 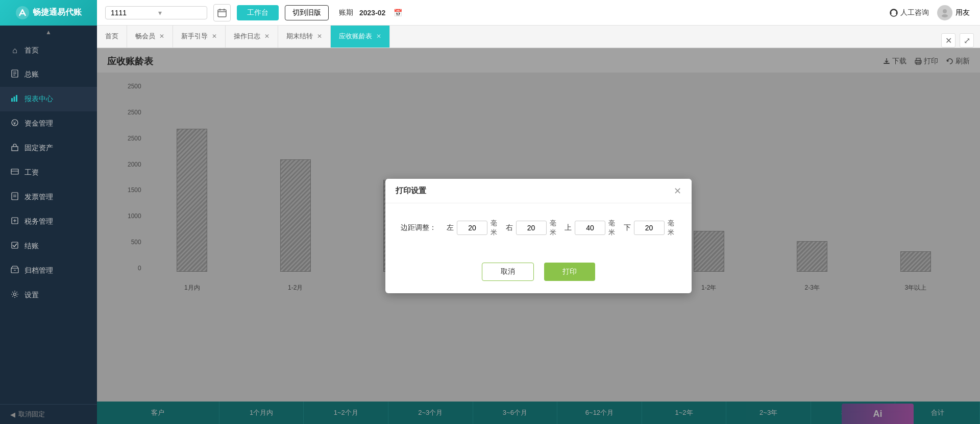 What do you see at coordinates (15, 246) in the screenshot?
I see `settle-icon` at bounding box center [15, 246].